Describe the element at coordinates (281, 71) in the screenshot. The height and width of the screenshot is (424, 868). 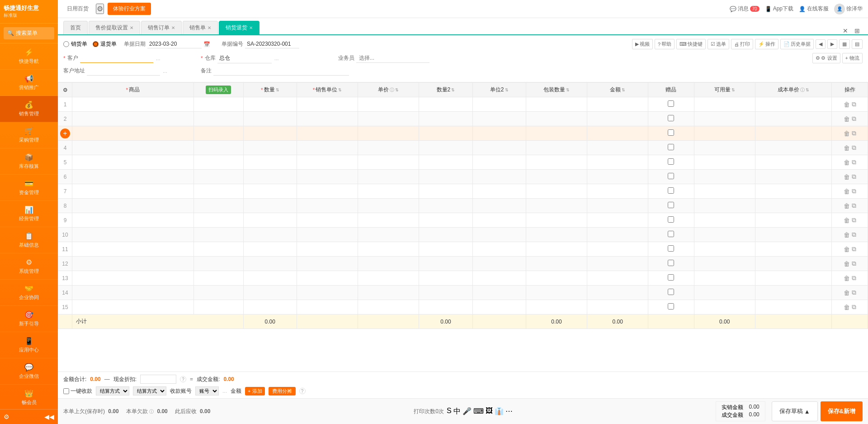
I see `notes-input` at that location.